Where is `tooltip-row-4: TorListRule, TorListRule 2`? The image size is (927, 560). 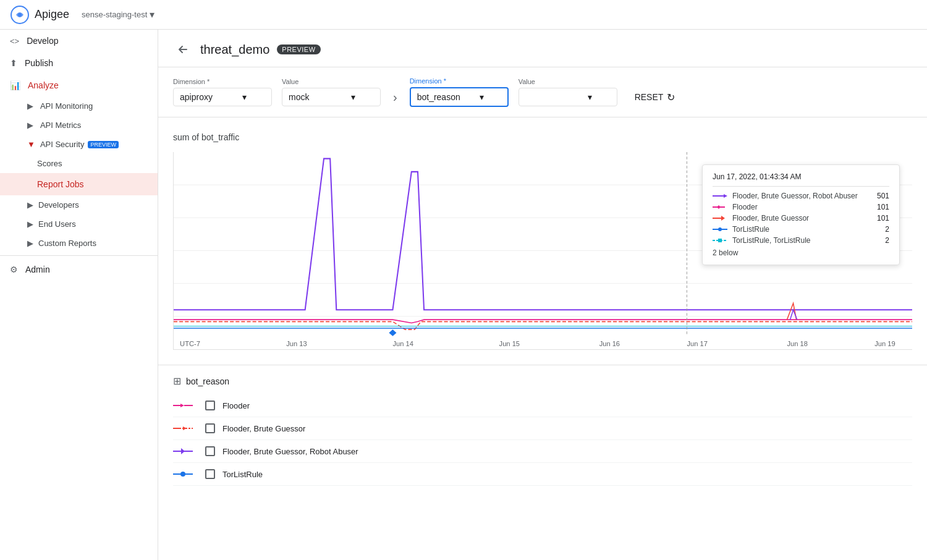 tooltip-row-4: TorListRule, TorListRule 2 is located at coordinates (801, 240).